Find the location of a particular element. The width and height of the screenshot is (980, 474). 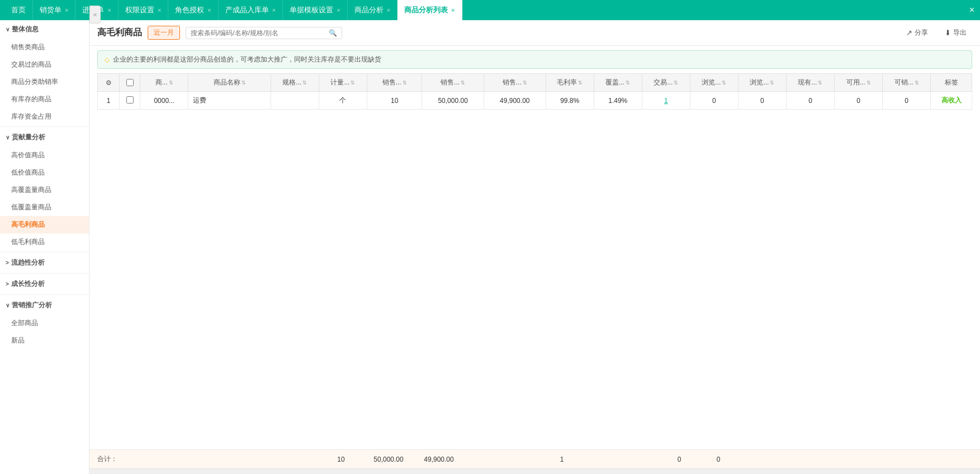

sidebar: ∨ 整体信息 销售类商品 交易过的商品 商品分类助销率 有库存的商品 库存资金占… is located at coordinates (45, 247).